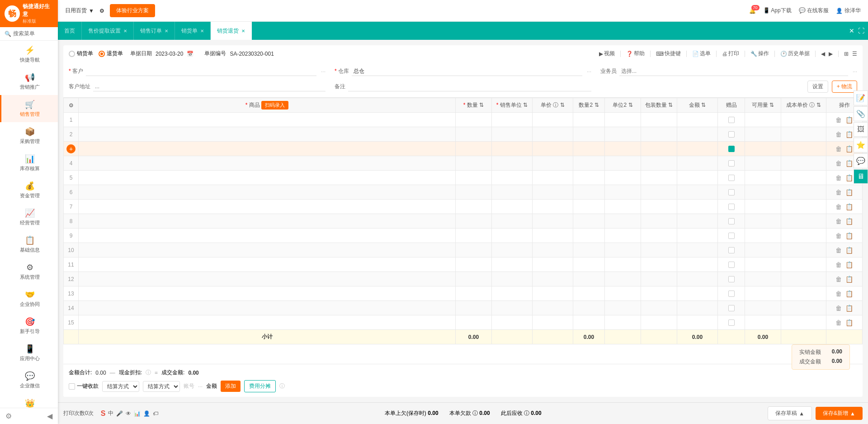 This screenshot has height=424, width=868. What do you see at coordinates (50, 416) in the screenshot?
I see `collapse-icon: ◀` at bounding box center [50, 416].